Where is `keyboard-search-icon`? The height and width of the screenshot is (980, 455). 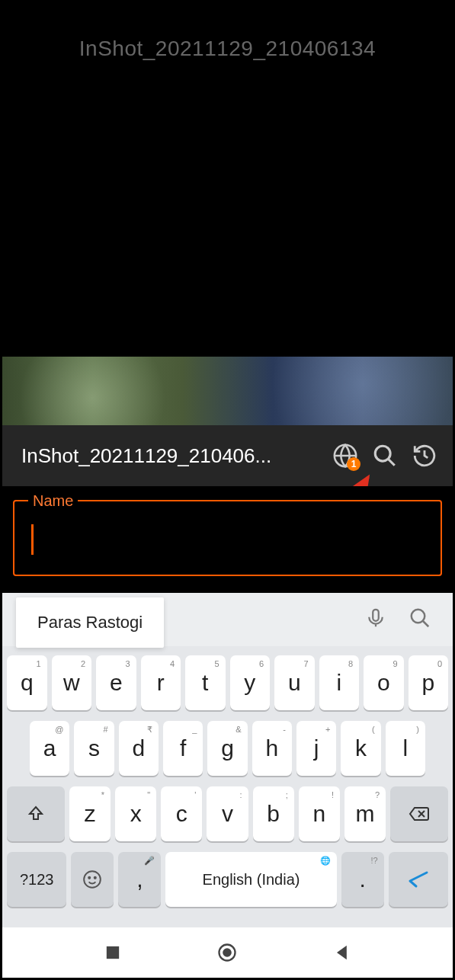 keyboard-search-icon is located at coordinates (420, 620).